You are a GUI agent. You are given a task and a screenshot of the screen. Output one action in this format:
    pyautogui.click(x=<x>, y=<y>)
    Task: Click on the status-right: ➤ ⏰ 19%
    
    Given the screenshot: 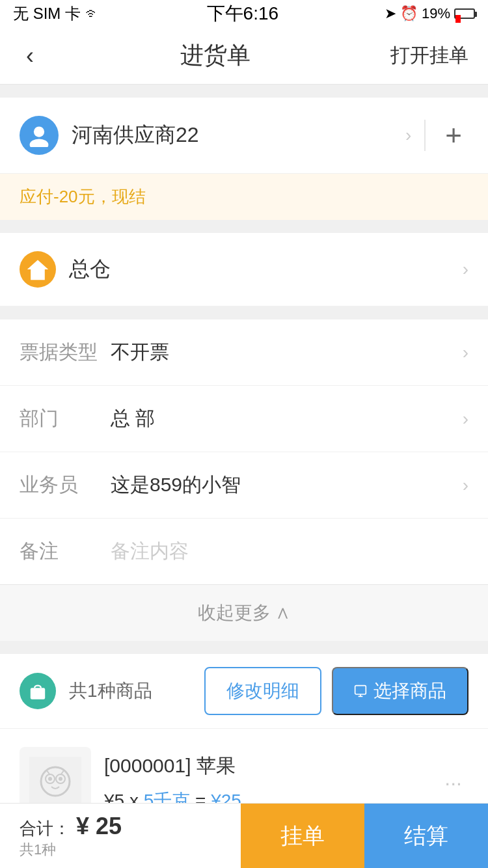 What is the action you would take?
    pyautogui.click(x=429, y=14)
    